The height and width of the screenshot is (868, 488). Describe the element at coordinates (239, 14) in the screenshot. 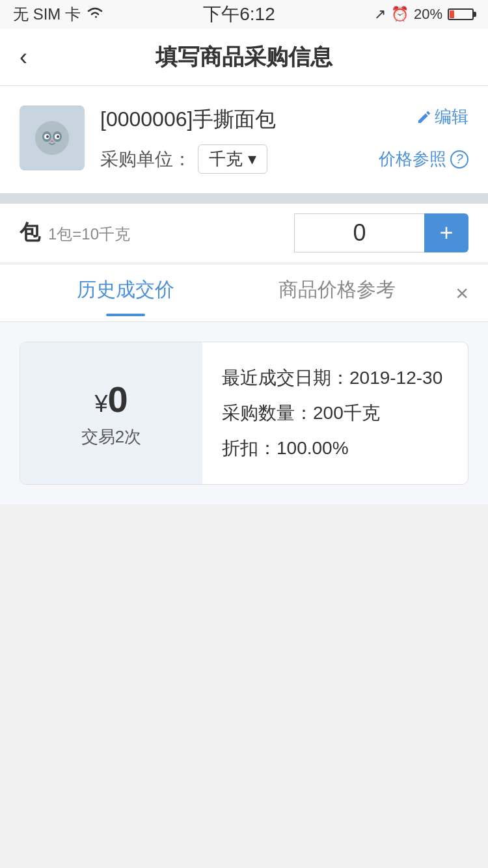

I see `status-time: 下午6:12` at that location.